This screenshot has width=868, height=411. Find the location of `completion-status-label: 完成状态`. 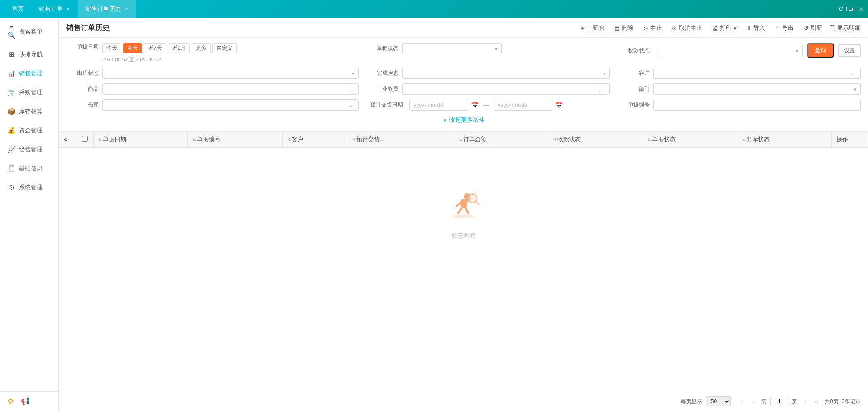

completion-status-label: 完成状态 is located at coordinates (384, 73).